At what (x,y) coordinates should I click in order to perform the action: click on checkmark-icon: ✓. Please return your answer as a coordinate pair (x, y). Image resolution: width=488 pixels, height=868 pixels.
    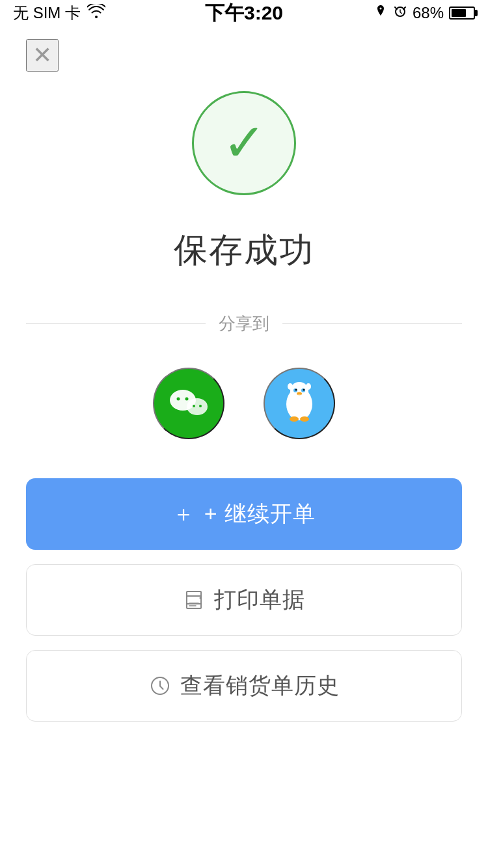
    Looking at the image, I should click on (245, 143).